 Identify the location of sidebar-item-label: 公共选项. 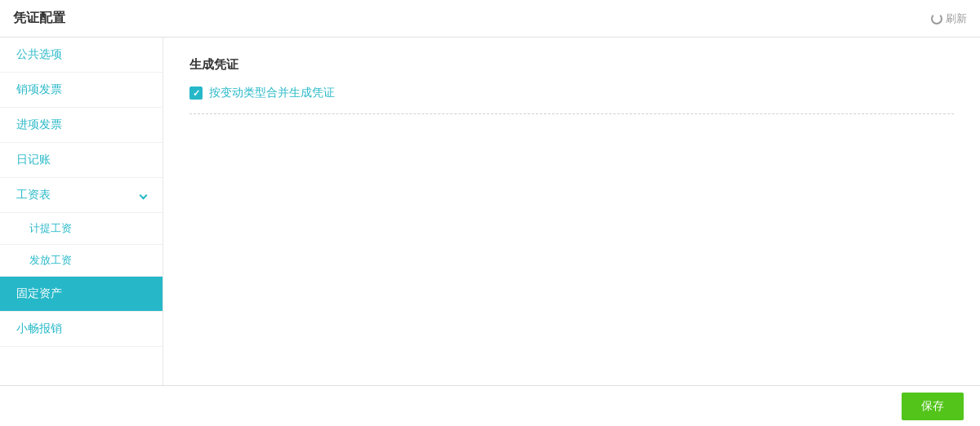
(39, 55).